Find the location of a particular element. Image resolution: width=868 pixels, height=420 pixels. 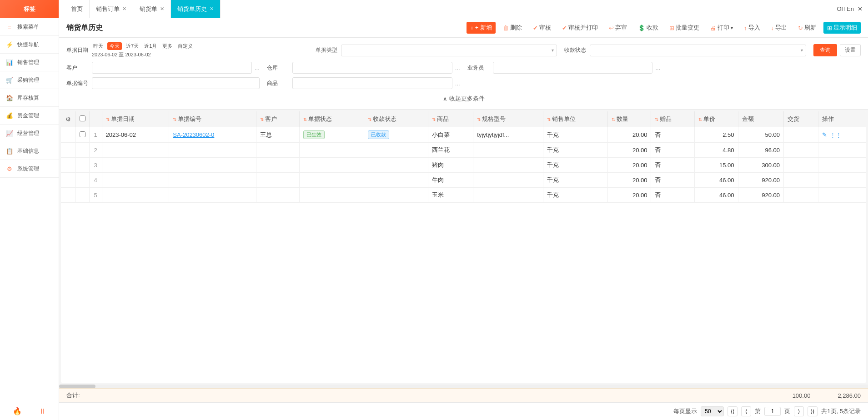

payment-status-column-header: ⇅ 收款状态 is located at coordinates (396, 119).